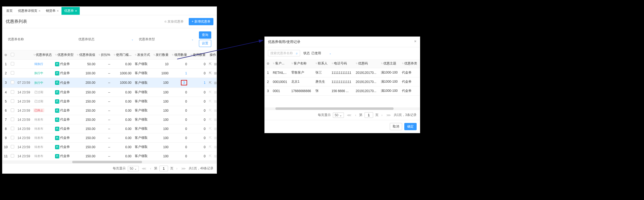 The height and width of the screenshot is (200, 644). Describe the element at coordinates (342, 91) in the screenshot. I see `table-row: 3 0001 17666666666 张 156 6666 ... 201912…` at that location.